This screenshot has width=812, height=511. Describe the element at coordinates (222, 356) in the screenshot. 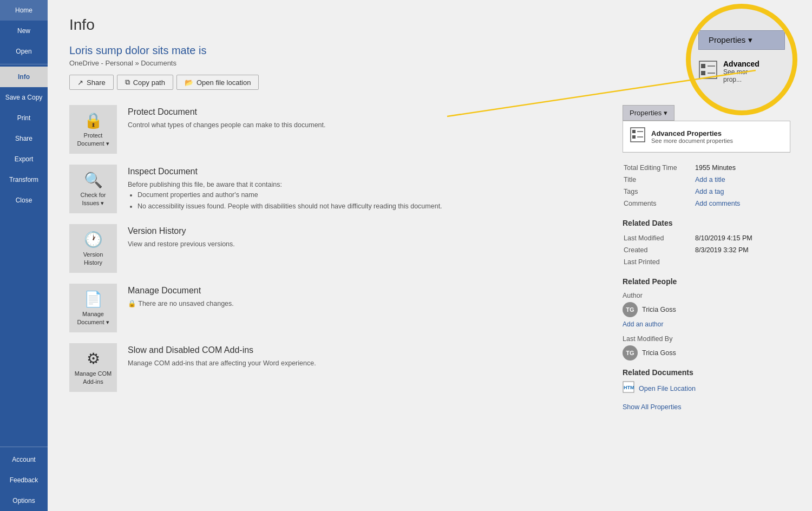

I see `com-content: Slow and Disabled COM Add-ins Manage COM…` at that location.